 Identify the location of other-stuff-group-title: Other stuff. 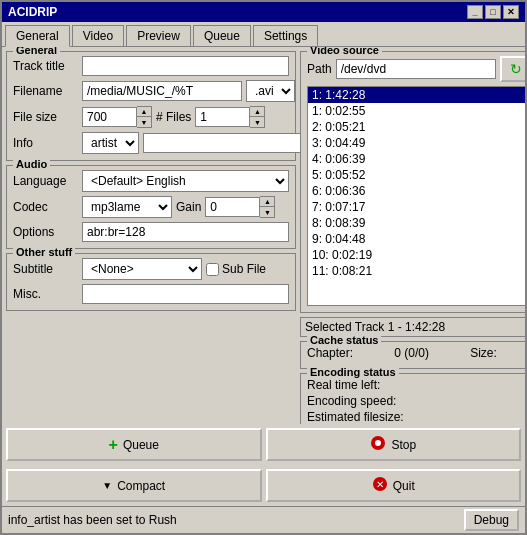
(44, 252).